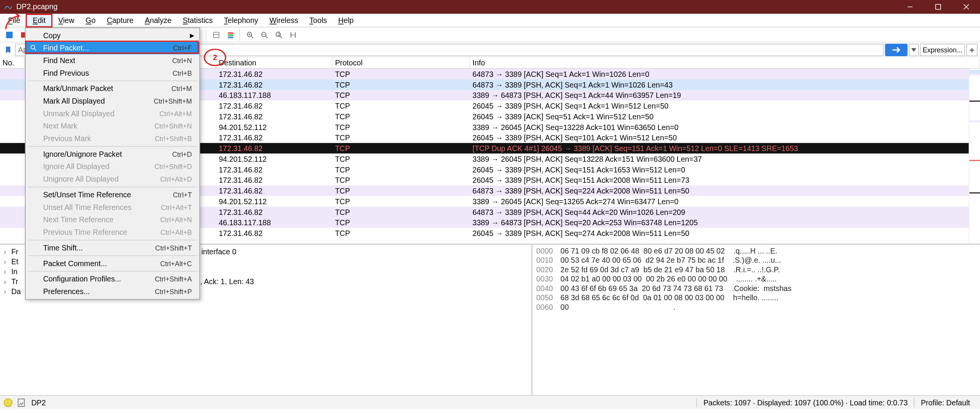 This screenshot has height=413, width=980. Describe the element at coordinates (216, 34) in the screenshot. I see `autoscroll-icon` at that location.